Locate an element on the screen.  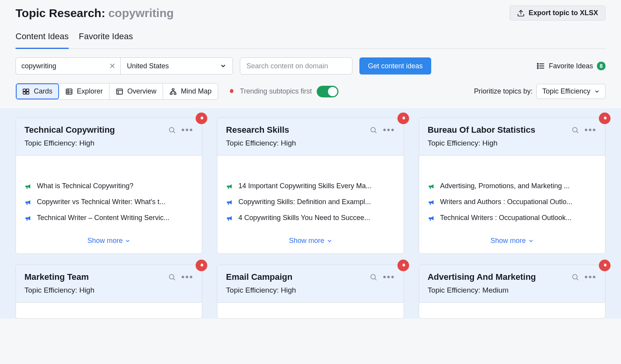
export-button-label: Export topic to XLSX is located at coordinates (564, 13).